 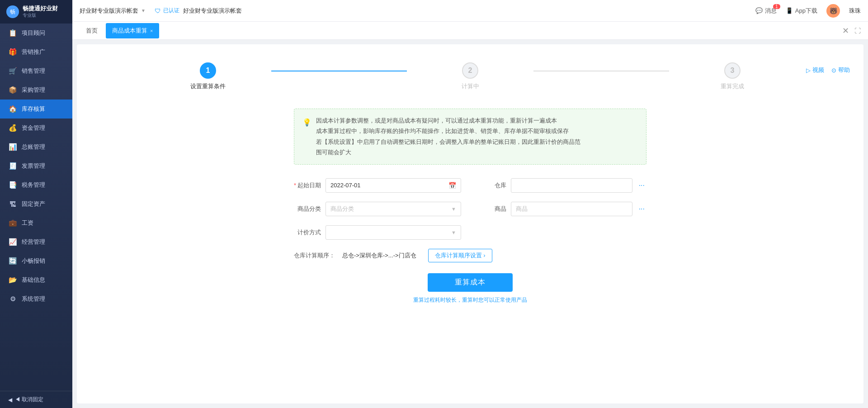 I want to click on product-more-icon: ···, so click(x=642, y=209).